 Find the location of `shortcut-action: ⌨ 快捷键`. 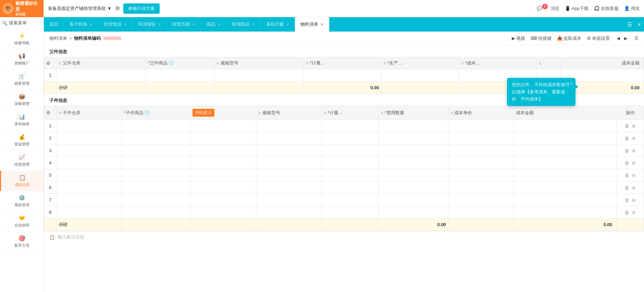

shortcut-action: ⌨ 快捷键 is located at coordinates (541, 38).